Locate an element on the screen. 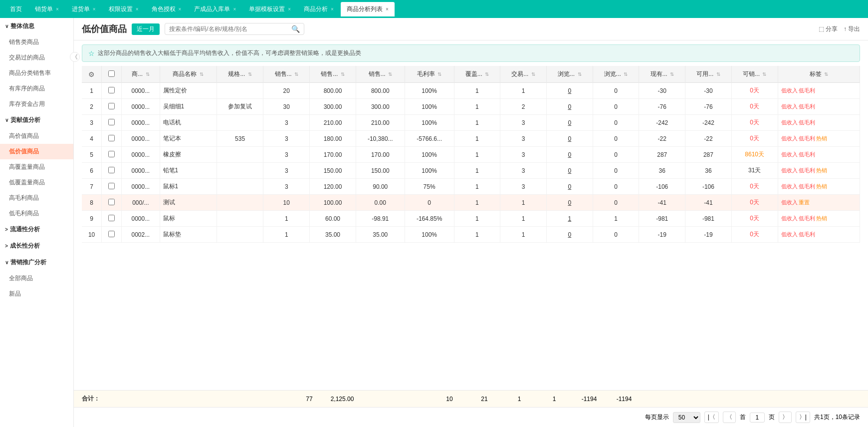  sidebar-item-high-margin: 高毛利商品 is located at coordinates (37, 198).